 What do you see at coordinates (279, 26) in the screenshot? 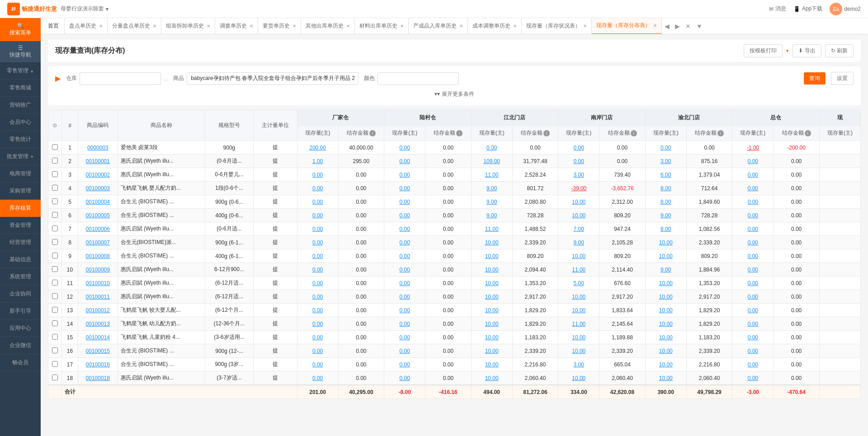
I see `tab-order: 要货单历史 ✕` at bounding box center [279, 26].